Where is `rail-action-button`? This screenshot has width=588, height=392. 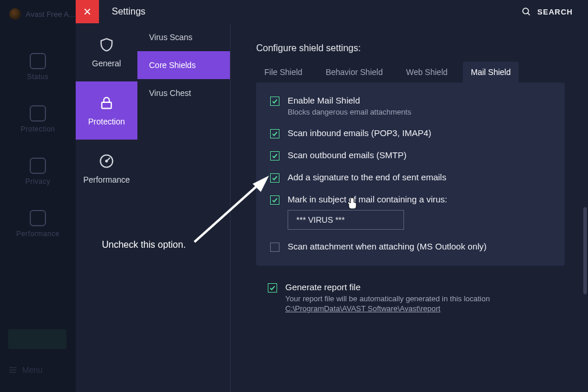
rail-action-button is located at coordinates (37, 339).